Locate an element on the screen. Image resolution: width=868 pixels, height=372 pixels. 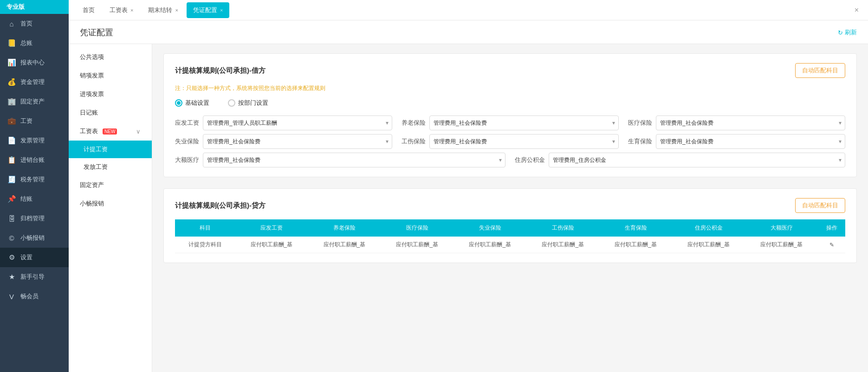
select-gongshang: 管理费用_社会保险费 is located at coordinates (524, 141).